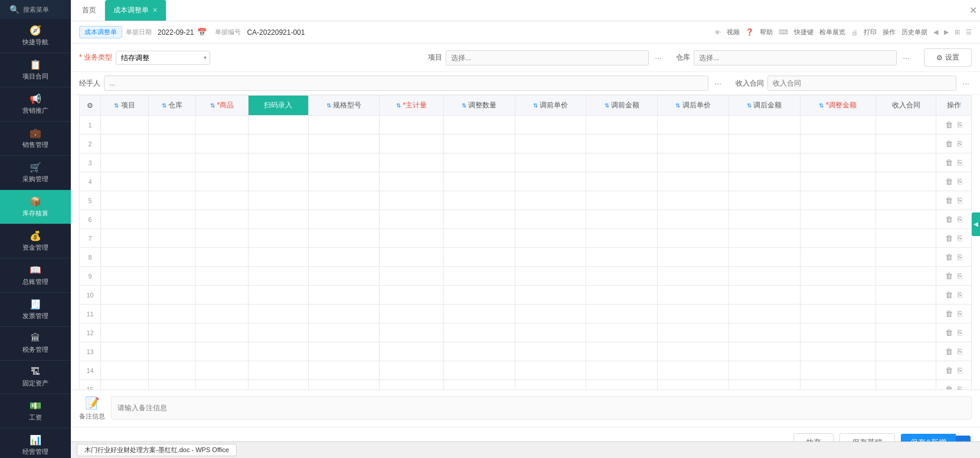 Image resolution: width=980 pixels, height=458 pixels. What do you see at coordinates (155, 11) in the screenshot?
I see `tab-close-icon: ✕` at bounding box center [155, 11].